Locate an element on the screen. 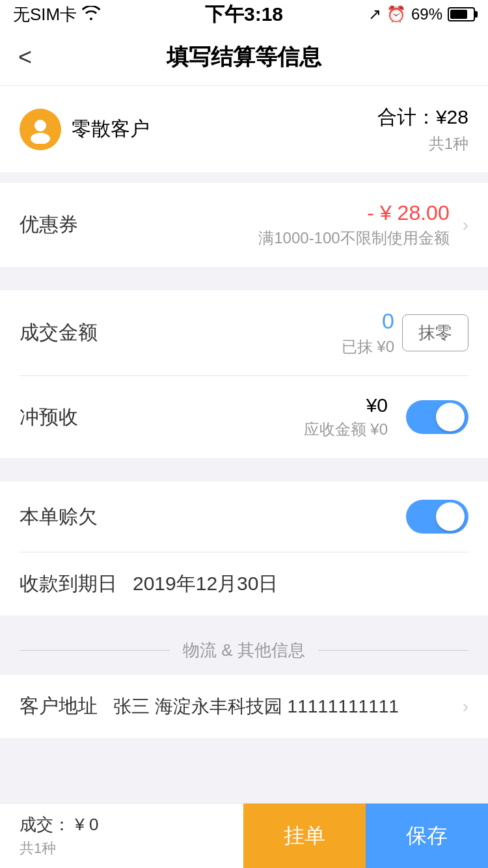 The width and height of the screenshot is (488, 868). coupon-amount: - ¥ 28.00 is located at coordinates (354, 213).